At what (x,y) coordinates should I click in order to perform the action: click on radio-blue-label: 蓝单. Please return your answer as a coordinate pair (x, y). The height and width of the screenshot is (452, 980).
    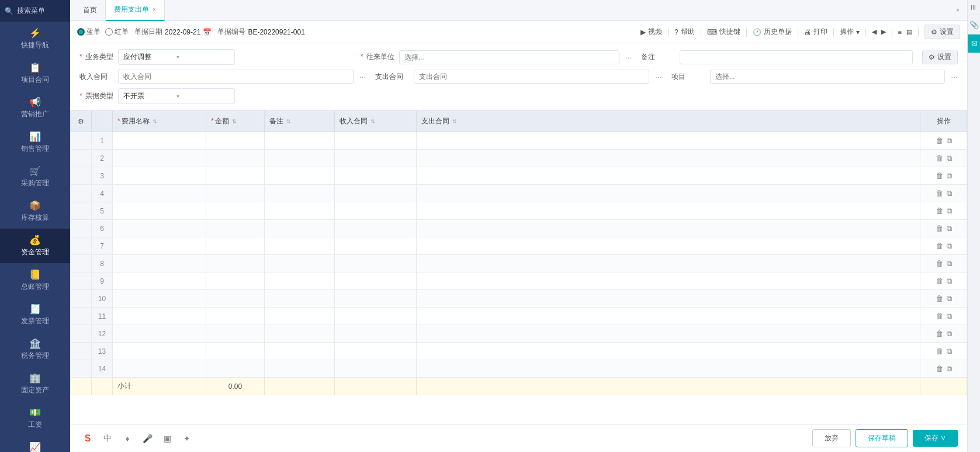
    Looking at the image, I should click on (89, 32).